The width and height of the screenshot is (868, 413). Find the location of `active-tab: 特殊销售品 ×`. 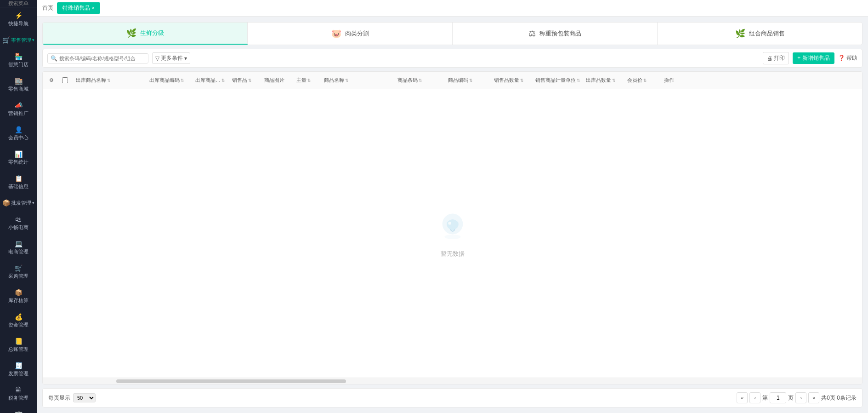

active-tab: 特殊销售品 × is located at coordinates (79, 8).